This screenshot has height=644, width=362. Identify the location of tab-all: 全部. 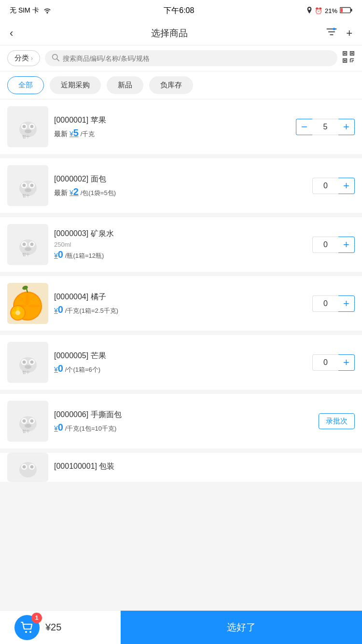
(26, 85).